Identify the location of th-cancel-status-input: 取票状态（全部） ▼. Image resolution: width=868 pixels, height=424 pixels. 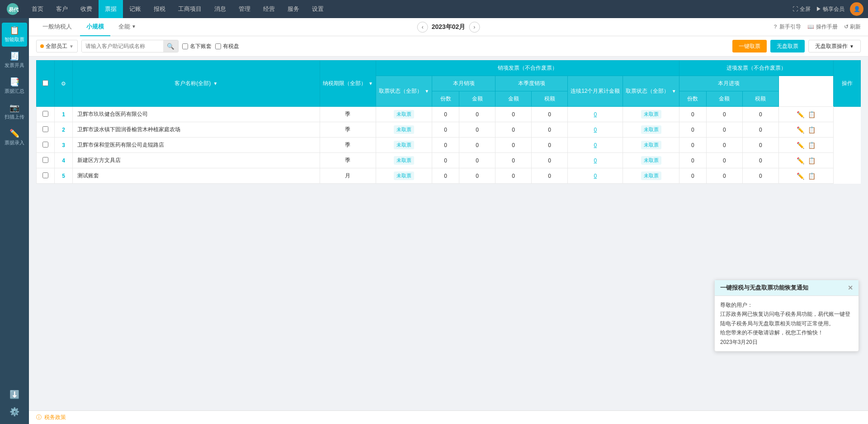
(651, 91).